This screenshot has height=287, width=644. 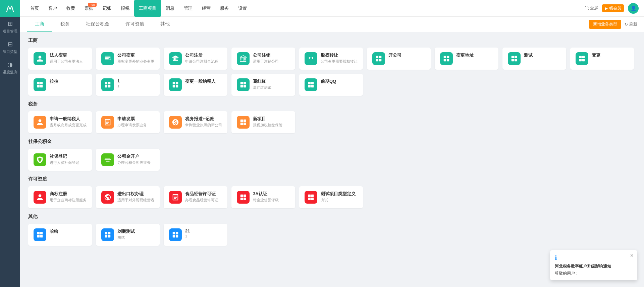 I want to click on section-title-other: 其他, so click(x=332, y=217).